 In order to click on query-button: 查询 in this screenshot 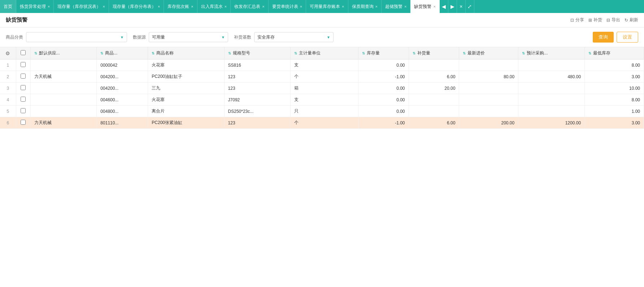, I will do `click(603, 37)`.